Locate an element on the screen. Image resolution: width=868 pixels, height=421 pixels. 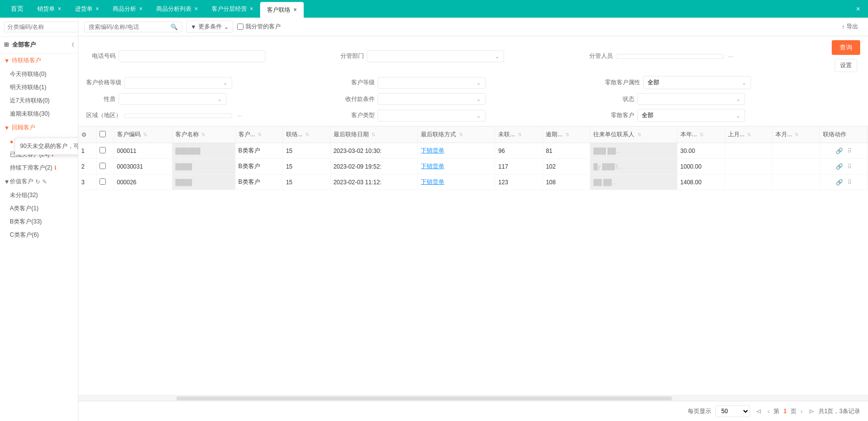
sidebar-item-declining: 持续下滑客户(2) ℹ is located at coordinates (39, 168).